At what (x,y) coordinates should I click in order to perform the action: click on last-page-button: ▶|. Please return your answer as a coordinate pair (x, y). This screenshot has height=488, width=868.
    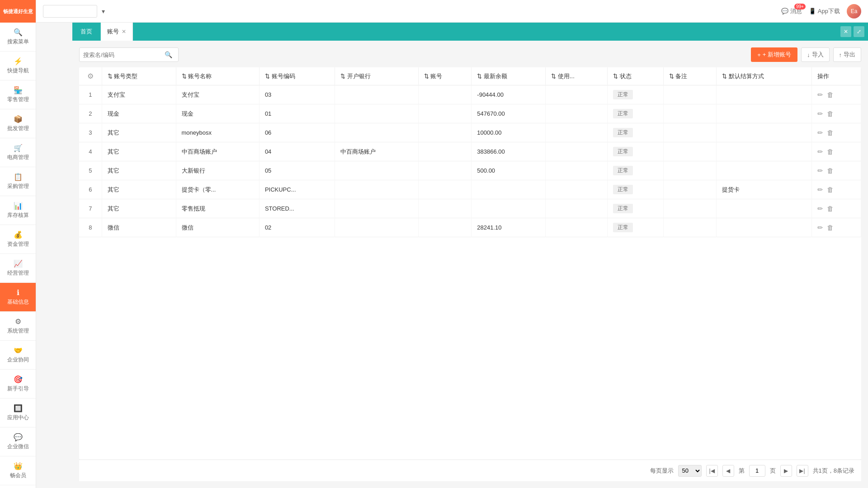
    Looking at the image, I should click on (802, 471).